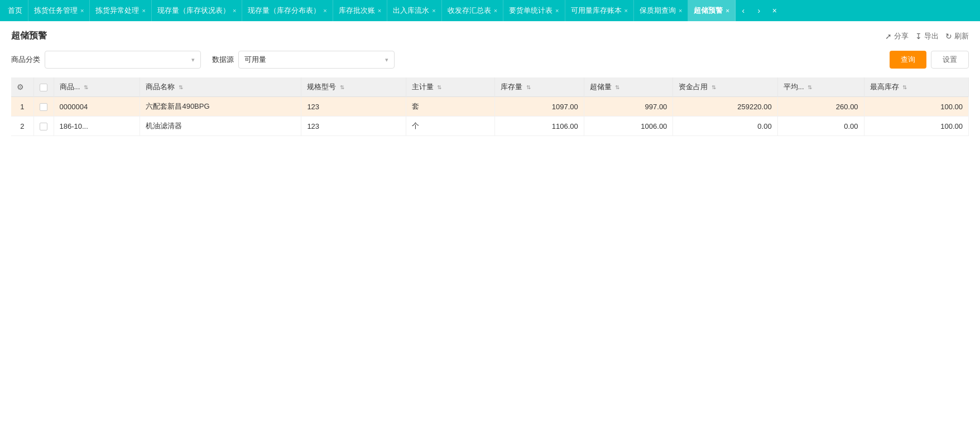 The height and width of the screenshot is (446, 980). Describe the element at coordinates (628, 126) in the screenshot. I see `cell-overflow: 1006.00` at that location.